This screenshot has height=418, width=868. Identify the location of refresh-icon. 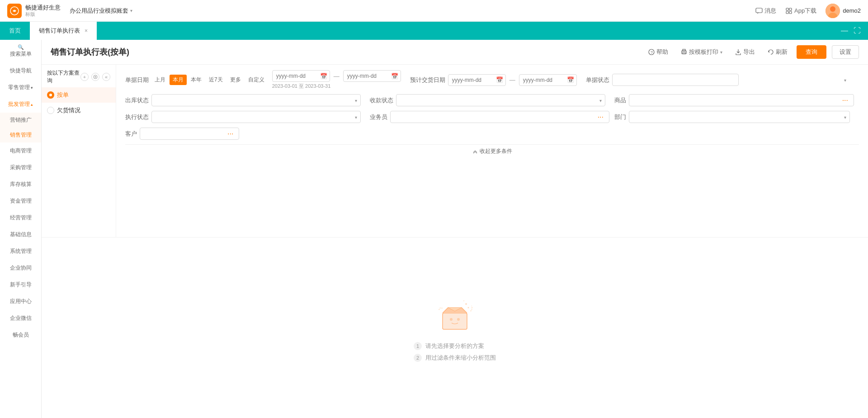
(771, 52).